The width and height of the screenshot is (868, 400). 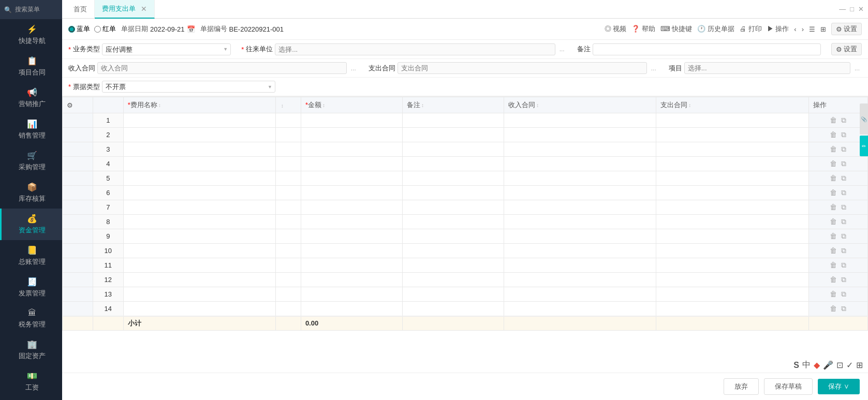 What do you see at coordinates (767, 68) in the screenshot?
I see `project-input` at bounding box center [767, 68].